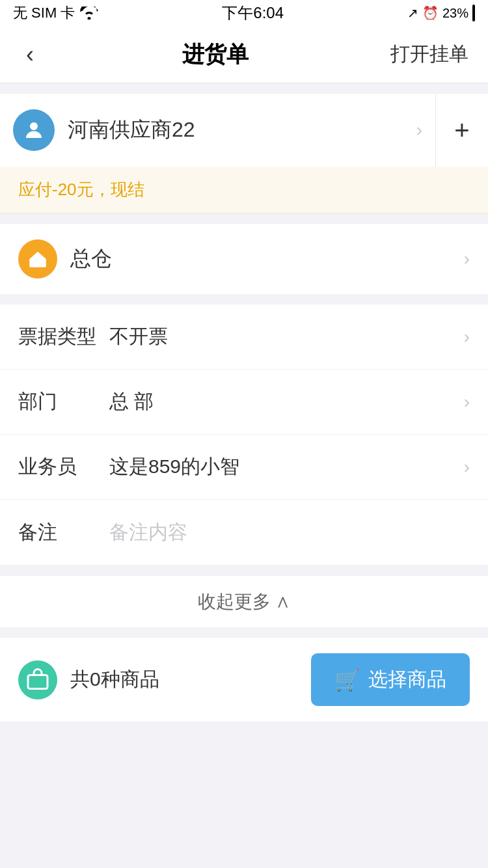 This screenshot has width=488, height=868. Describe the element at coordinates (218, 130) in the screenshot. I see `supplier-selector: 河南供应商22 ›` at that location.